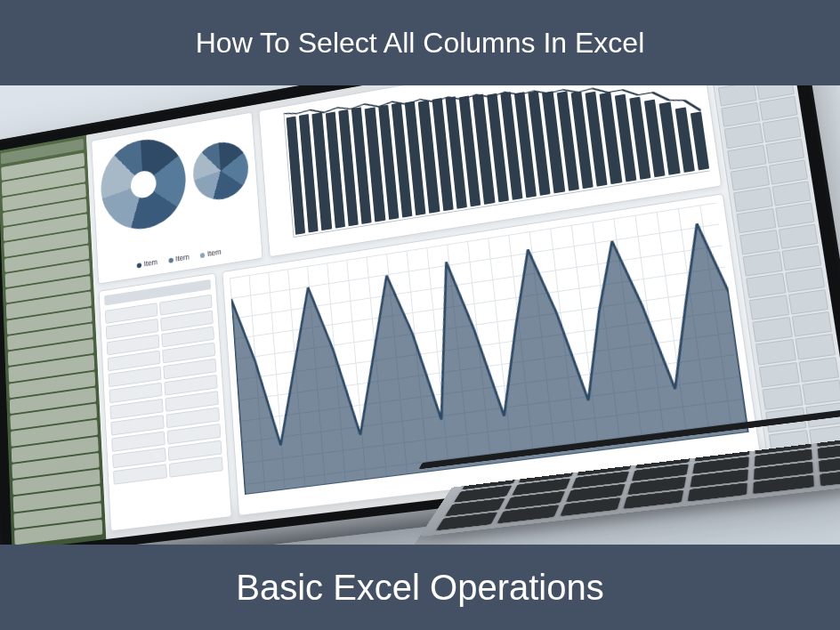 The image size is (840, 630). Describe the element at coordinates (143, 183) in the screenshot. I see `donut-chart-icon` at that location.